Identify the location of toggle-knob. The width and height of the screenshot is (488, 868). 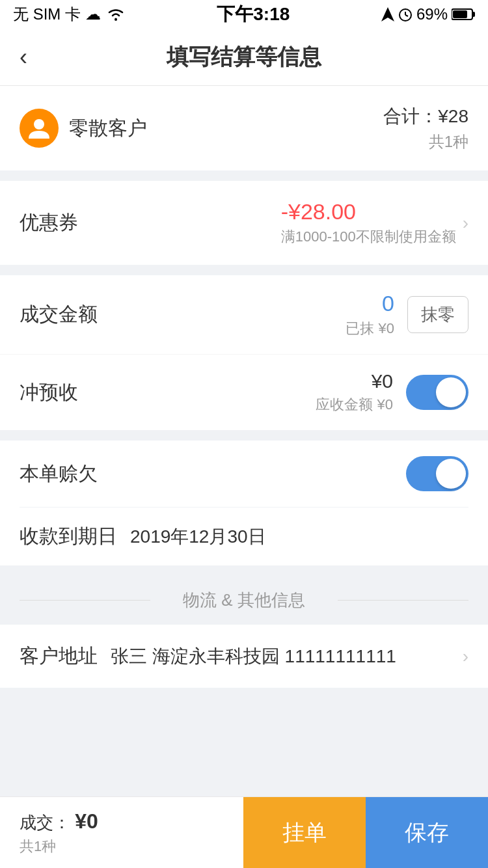
(451, 392).